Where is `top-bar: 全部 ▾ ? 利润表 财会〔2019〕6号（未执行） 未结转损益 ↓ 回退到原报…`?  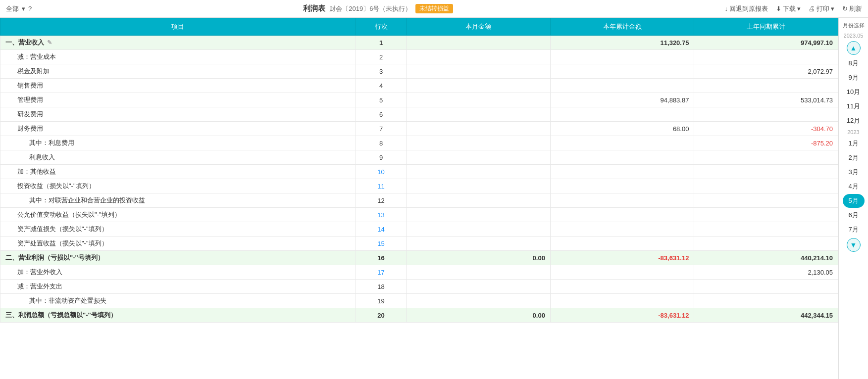 top-bar: 全部 ▾ ? 利润表 财会〔2019〕6号（未执行） 未结转损益 ↓ 回退到原报… is located at coordinates (434, 9).